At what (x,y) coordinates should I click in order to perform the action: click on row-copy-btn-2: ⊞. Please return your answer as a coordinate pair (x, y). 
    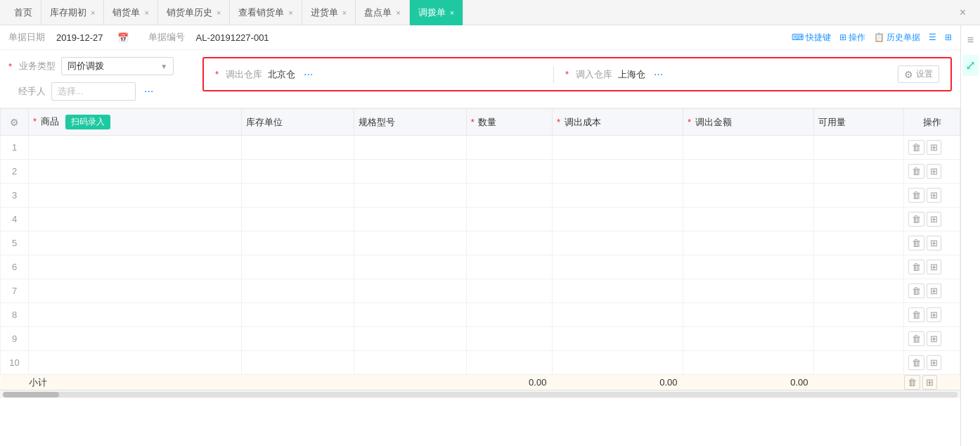
    Looking at the image, I should click on (934, 172).